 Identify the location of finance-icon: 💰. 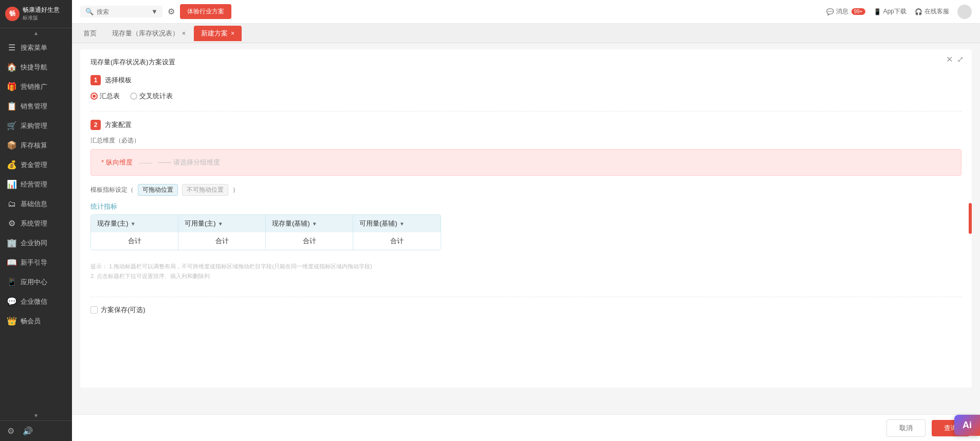
(12, 165).